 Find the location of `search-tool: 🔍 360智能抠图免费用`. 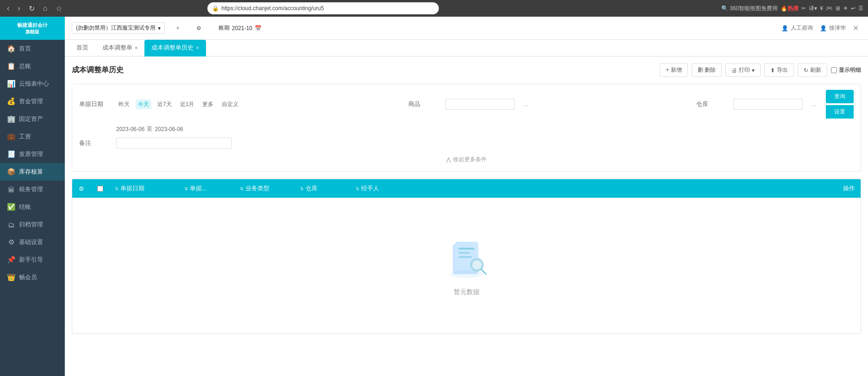

search-tool: 🔍 360智能抠图免费用 is located at coordinates (749, 8).